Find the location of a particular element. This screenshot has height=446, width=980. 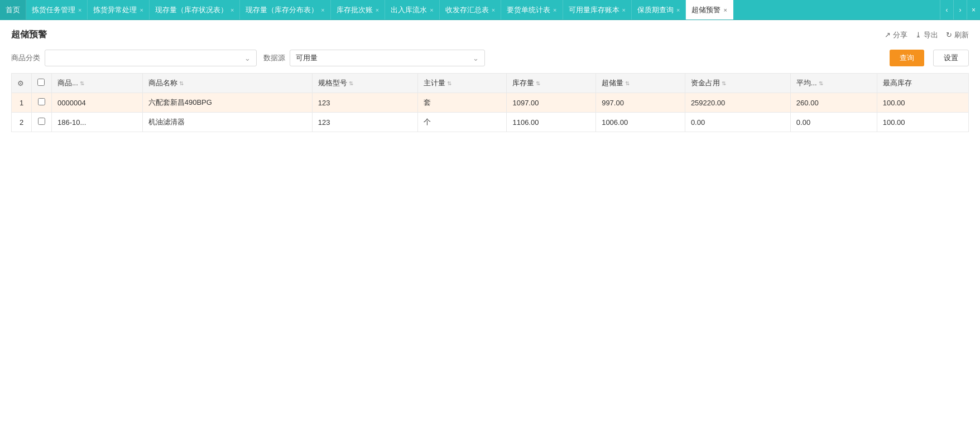

th-sku-code: 商品... ⇅ is located at coordinates (97, 84).